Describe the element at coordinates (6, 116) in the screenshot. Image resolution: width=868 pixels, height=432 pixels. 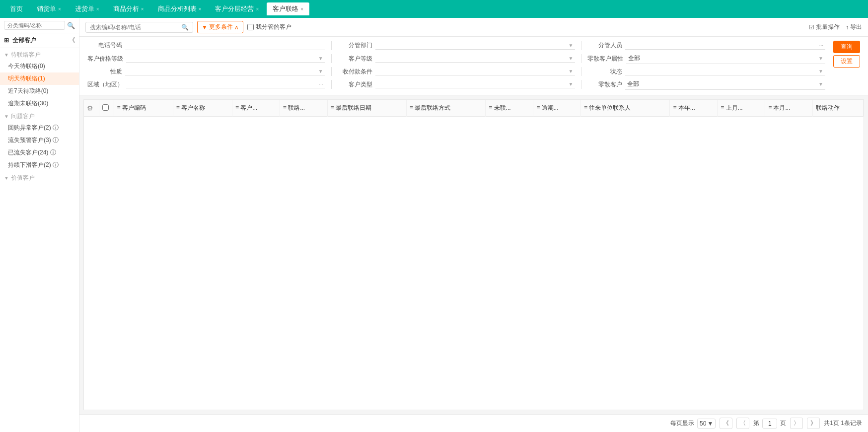
I see `section-arrow-1: ▼` at that location.